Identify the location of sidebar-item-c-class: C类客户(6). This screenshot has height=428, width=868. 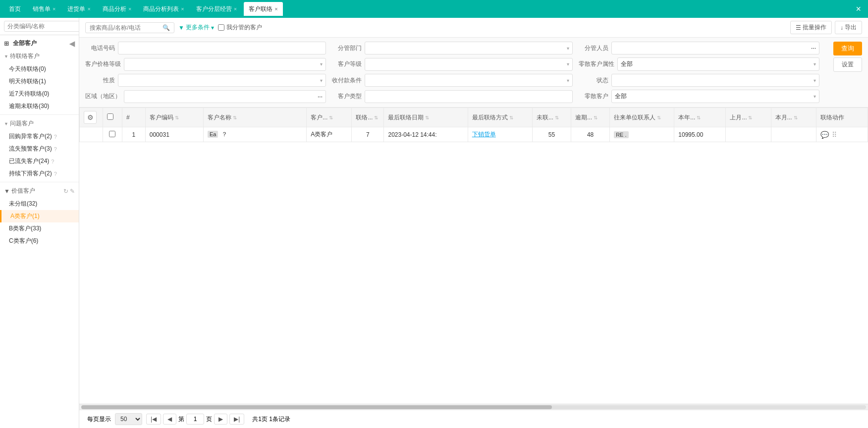
(40, 241).